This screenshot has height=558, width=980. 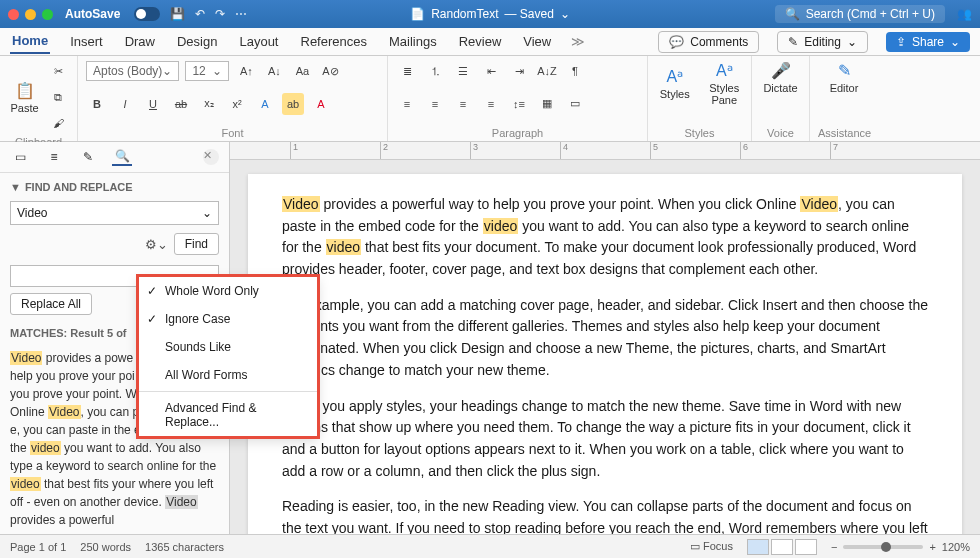 What do you see at coordinates (114, 213) in the screenshot?
I see `find-input: Video⌄` at bounding box center [114, 213].